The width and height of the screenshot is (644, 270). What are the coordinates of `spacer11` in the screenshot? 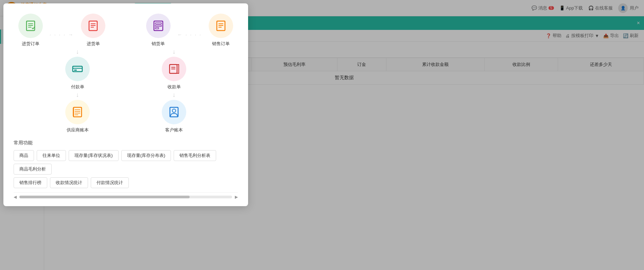 It's located at (46, 95).